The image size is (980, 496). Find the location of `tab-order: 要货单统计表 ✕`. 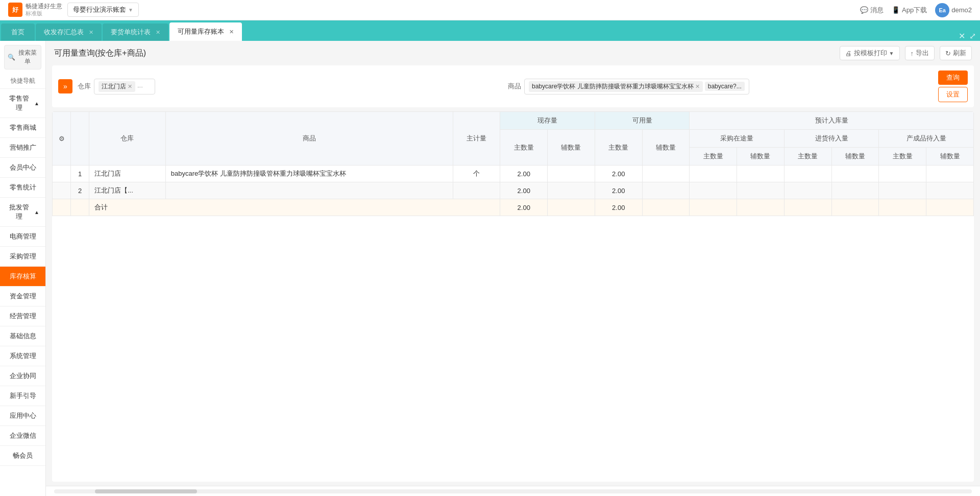

tab-order: 要货单统计表 ✕ is located at coordinates (136, 32).